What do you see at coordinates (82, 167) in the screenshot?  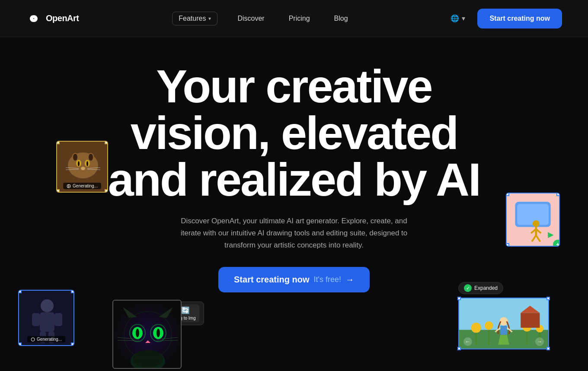 I see `float-cat-generating: Generating...` at bounding box center [82, 167].